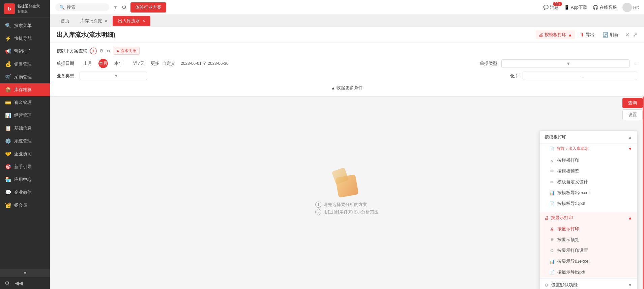 Image resolution: width=644 pixels, height=289 pixels. What do you see at coordinates (103, 63) in the screenshot?
I see `date-btn-this-month: 本月` at bounding box center [103, 63].